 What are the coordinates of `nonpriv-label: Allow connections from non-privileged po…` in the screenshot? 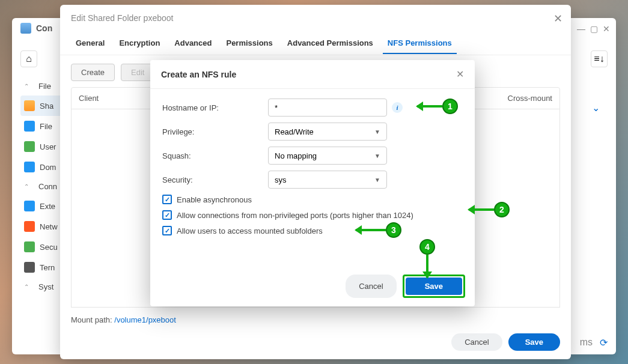 It's located at (295, 215).